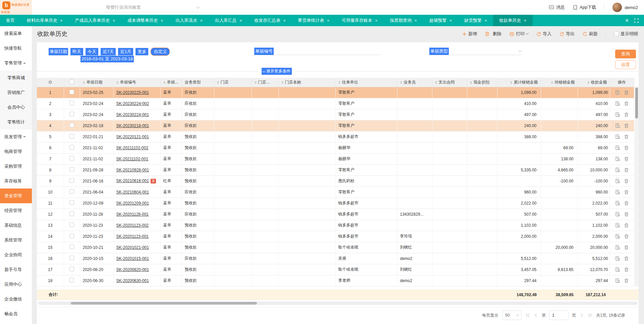  What do you see at coordinates (72, 82) in the screenshot?
I see `select-all-checkbox` at bounding box center [72, 82].